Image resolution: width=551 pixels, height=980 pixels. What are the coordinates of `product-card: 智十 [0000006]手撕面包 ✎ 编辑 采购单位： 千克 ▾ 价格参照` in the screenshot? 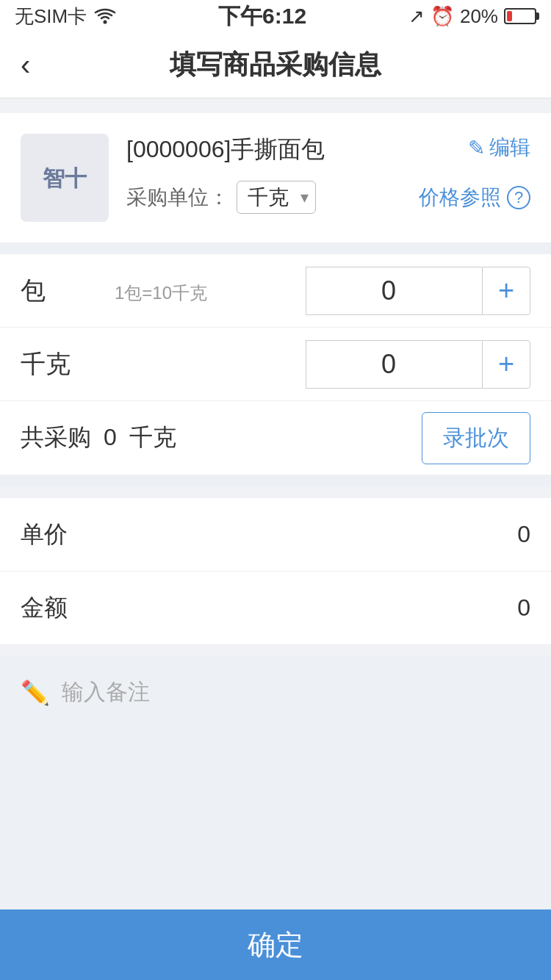 It's located at (276, 178).